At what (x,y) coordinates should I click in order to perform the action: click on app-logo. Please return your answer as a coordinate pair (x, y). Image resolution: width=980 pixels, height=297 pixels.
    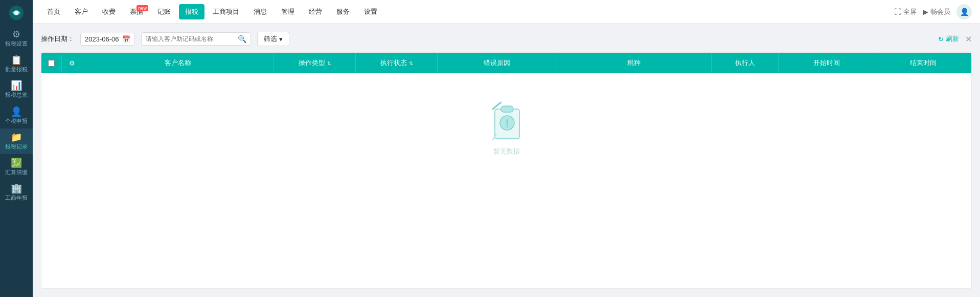
    Looking at the image, I should click on (16, 13).